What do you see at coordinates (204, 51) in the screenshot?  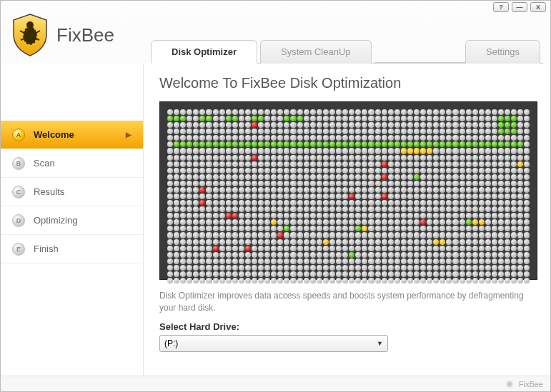 I see `tab-disk-optimizer: Disk Optimizer` at bounding box center [204, 51].